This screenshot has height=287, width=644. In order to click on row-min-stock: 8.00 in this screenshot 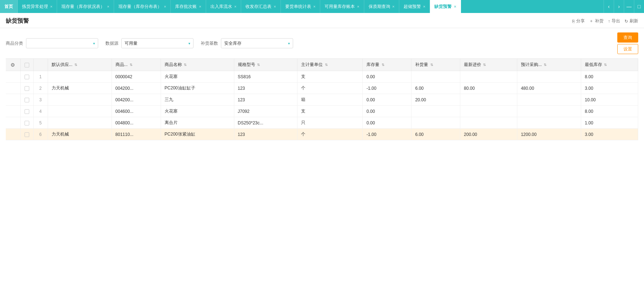, I will do `click(610, 77)`.